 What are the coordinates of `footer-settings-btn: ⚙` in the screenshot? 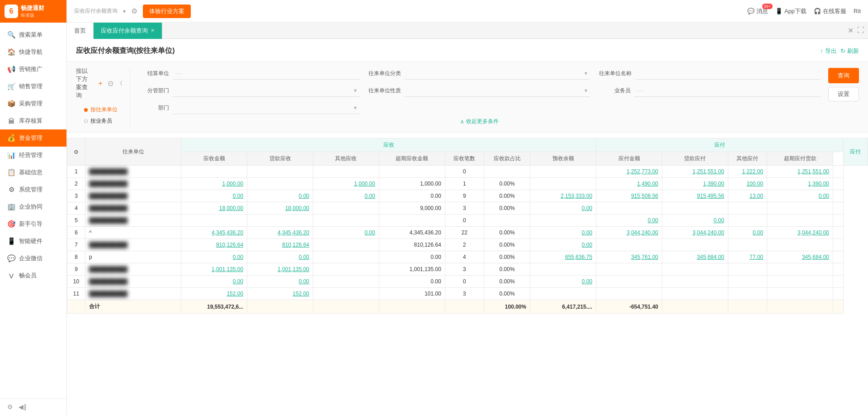 It's located at (10, 407).